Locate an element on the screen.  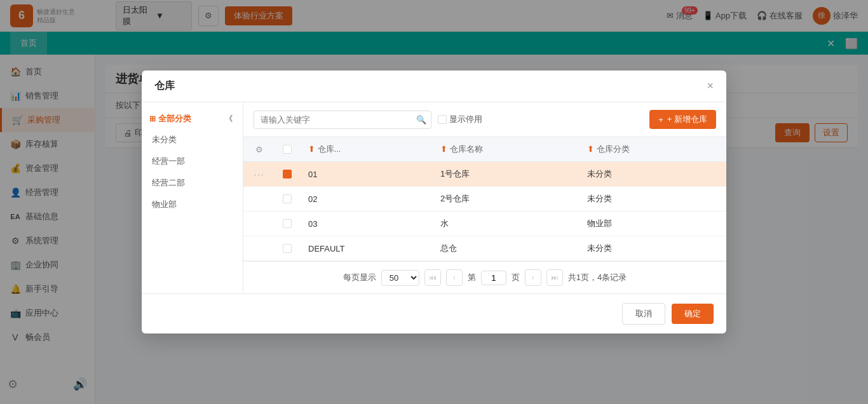
new-warehouse-button: + + 新增仓库 is located at coordinates (682, 119).